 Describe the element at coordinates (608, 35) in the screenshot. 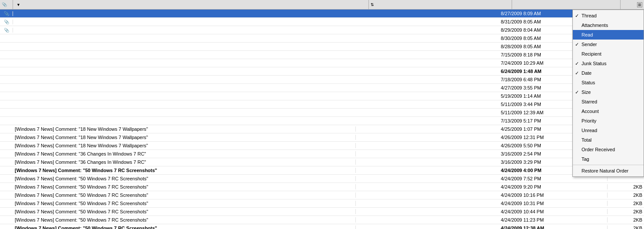

I see `menu-item-read: Read` at that location.